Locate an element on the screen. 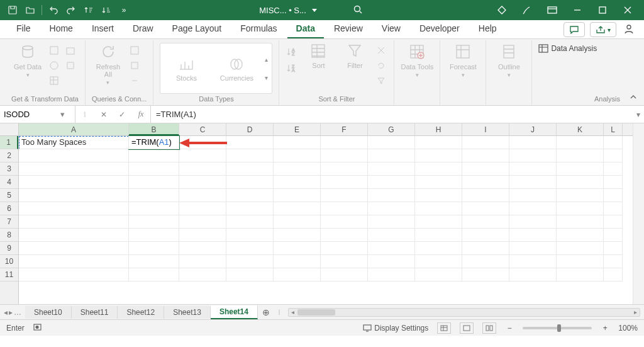 Image resolution: width=644 pixels, height=347 pixels. cell-D1 is located at coordinates (250, 142).